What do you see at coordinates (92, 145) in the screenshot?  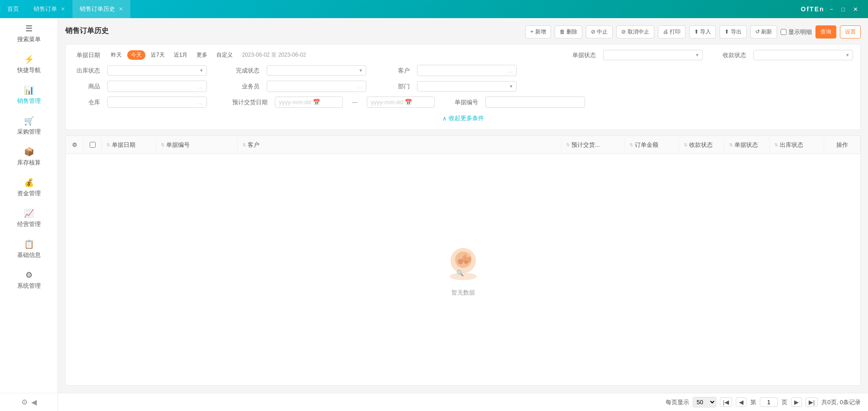 I see `select-all-checkbox` at bounding box center [92, 145].